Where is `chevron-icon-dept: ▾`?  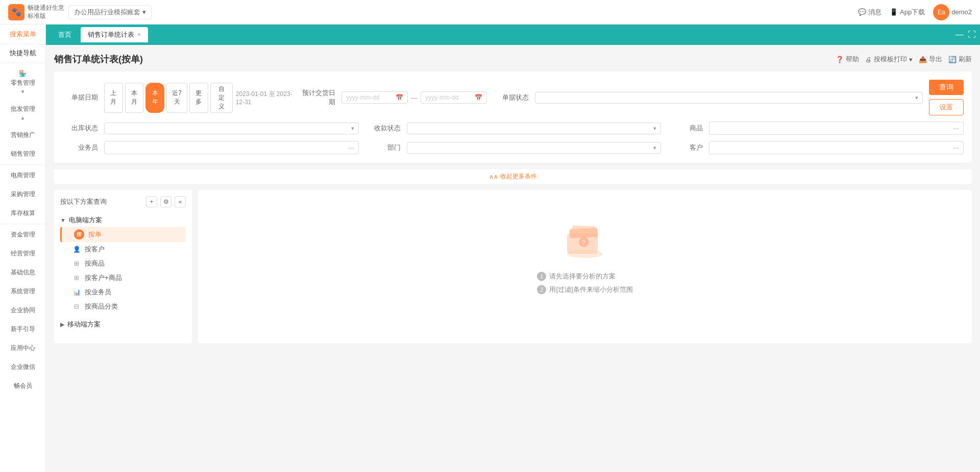 chevron-icon-dept: ▾ is located at coordinates (655, 148).